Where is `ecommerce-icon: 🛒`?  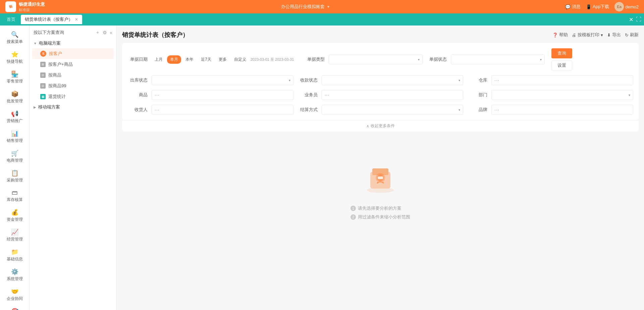 ecommerce-icon: 🛒 is located at coordinates (15, 153).